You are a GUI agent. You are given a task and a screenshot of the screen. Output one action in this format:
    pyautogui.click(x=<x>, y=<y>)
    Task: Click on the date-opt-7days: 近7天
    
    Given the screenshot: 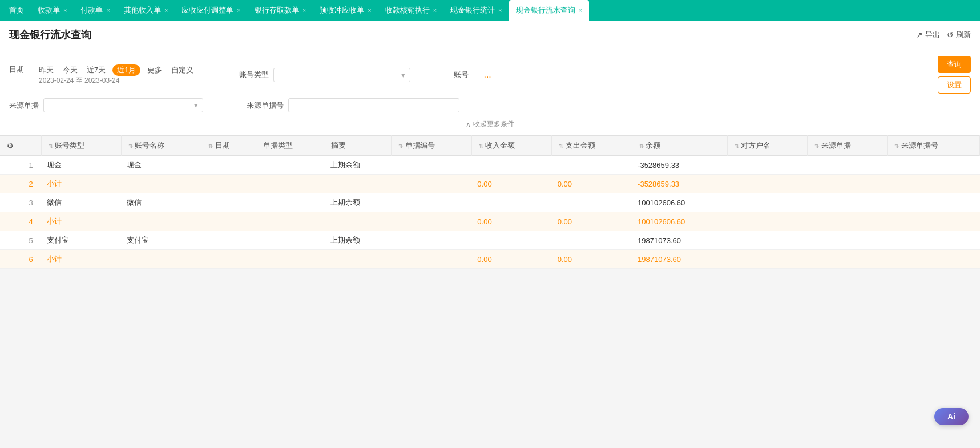 What is the action you would take?
    pyautogui.click(x=96, y=70)
    